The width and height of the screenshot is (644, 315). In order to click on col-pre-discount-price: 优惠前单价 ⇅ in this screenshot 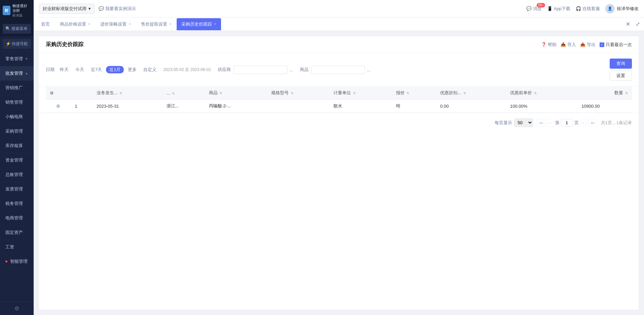, I will do `click(542, 93)`.